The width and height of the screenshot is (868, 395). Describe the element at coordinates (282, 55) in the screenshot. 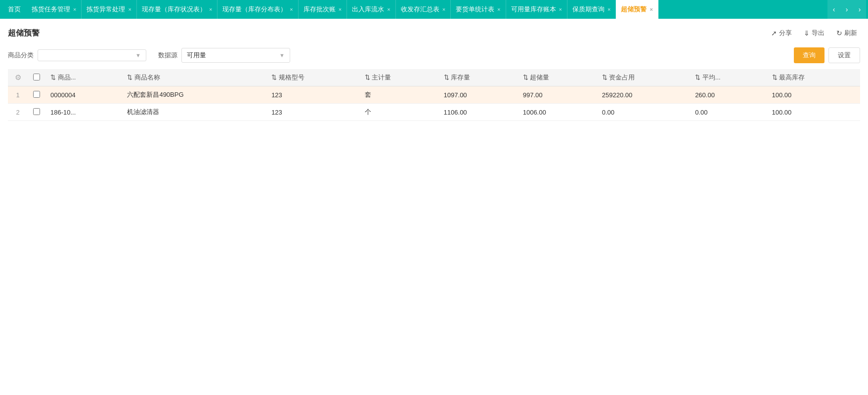

I see `chevron-down-icon-2: ▼` at that location.